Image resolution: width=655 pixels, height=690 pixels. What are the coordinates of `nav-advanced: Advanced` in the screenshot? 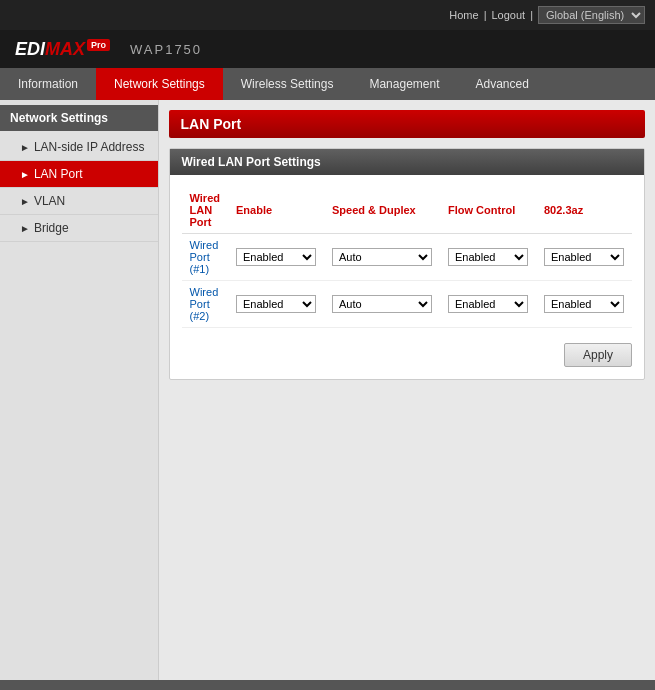 It's located at (502, 84).